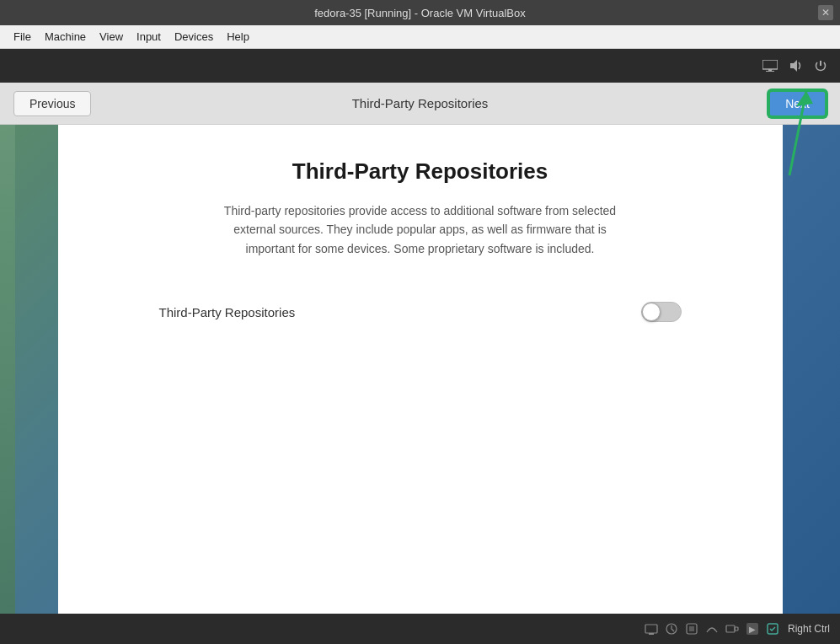 This screenshot has width=840, height=644. Describe the element at coordinates (795, 66) in the screenshot. I see `audio-icon` at that location.